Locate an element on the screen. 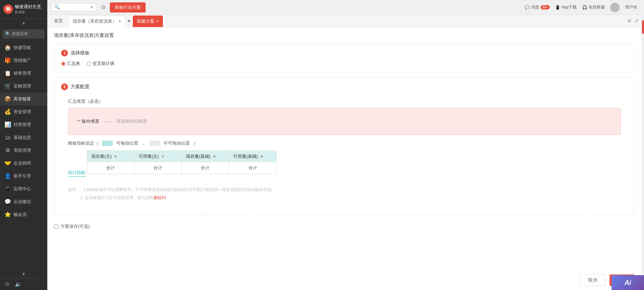 This screenshot has height=290, width=644. tab-new: 新建方案 × is located at coordinates (148, 21).